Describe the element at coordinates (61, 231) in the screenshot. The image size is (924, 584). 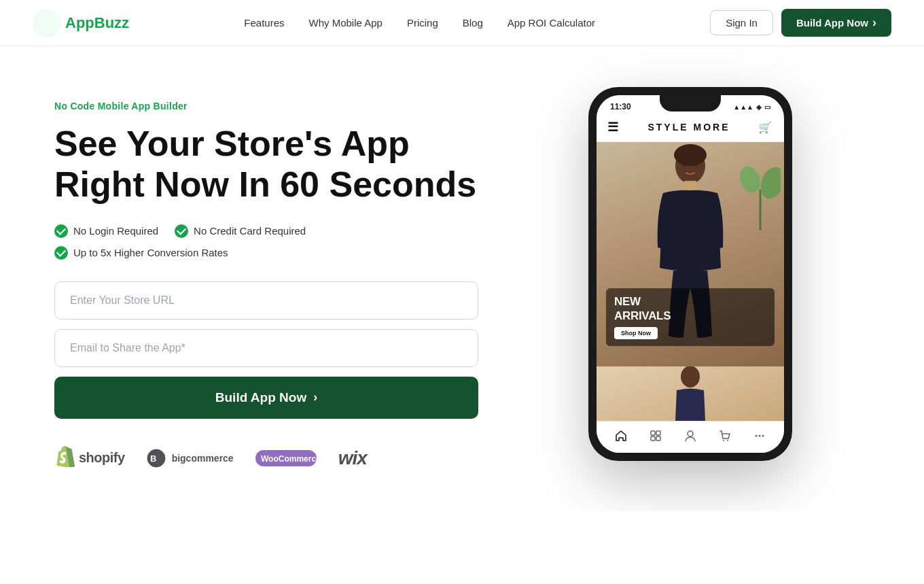
I see `check-icon` at that location.